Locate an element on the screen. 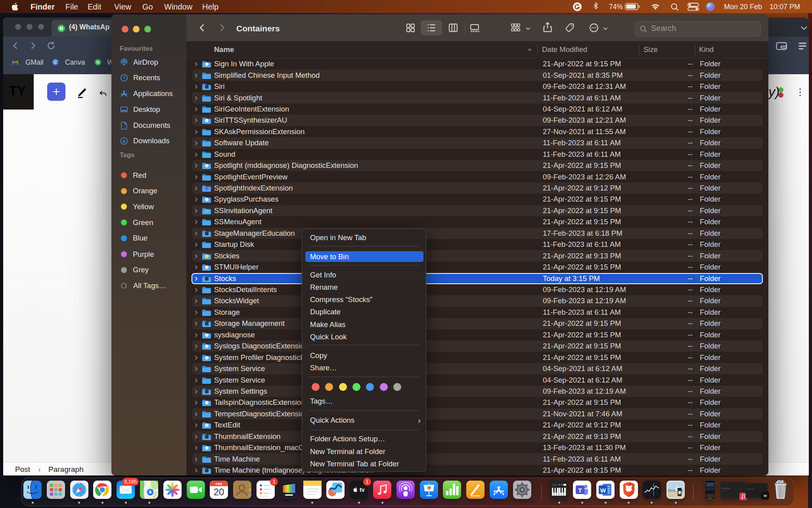 The width and height of the screenshot is (812, 508). svg-text: FEB is located at coordinates (219, 484).